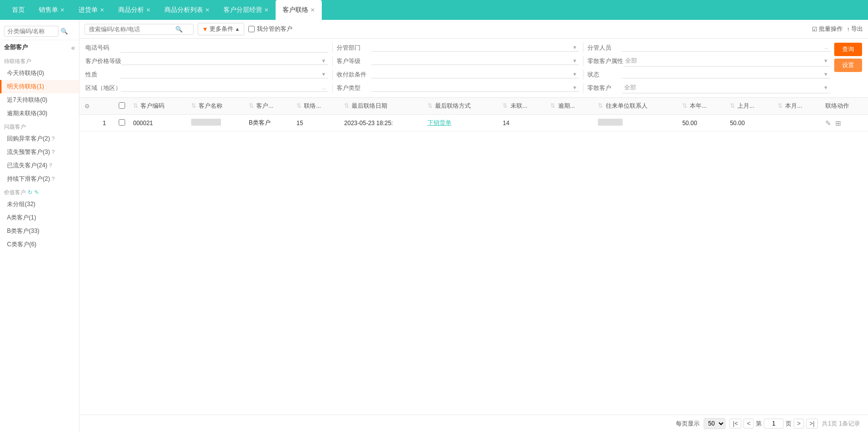  I want to click on th-action: 联络动作, so click(845, 106).